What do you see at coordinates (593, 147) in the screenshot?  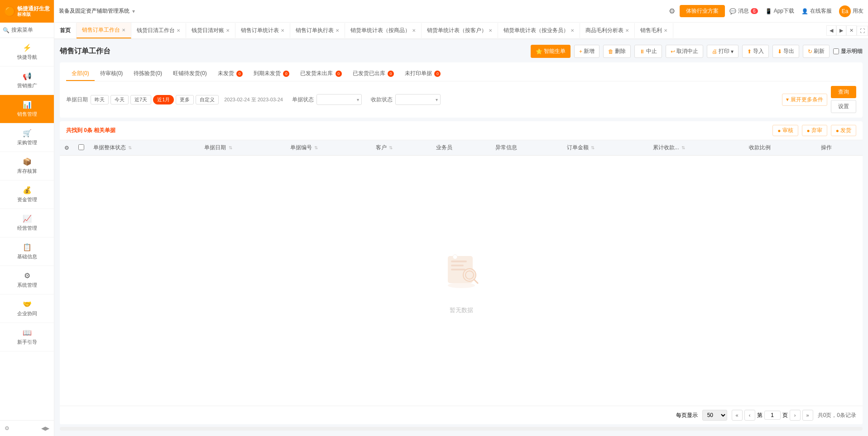 I see `sort-icon-6: ⇅` at bounding box center [593, 147].